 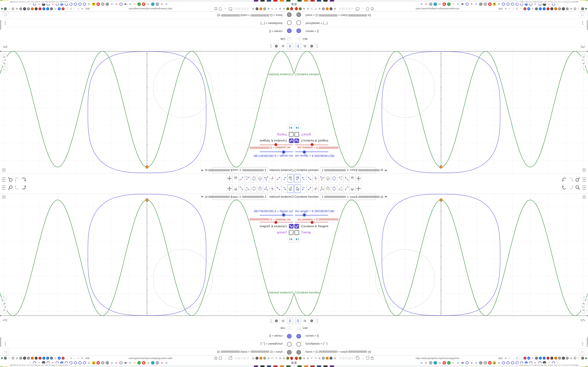 What do you see at coordinates (285, 188) in the screenshot?
I see `tool-point: A` at bounding box center [285, 188].